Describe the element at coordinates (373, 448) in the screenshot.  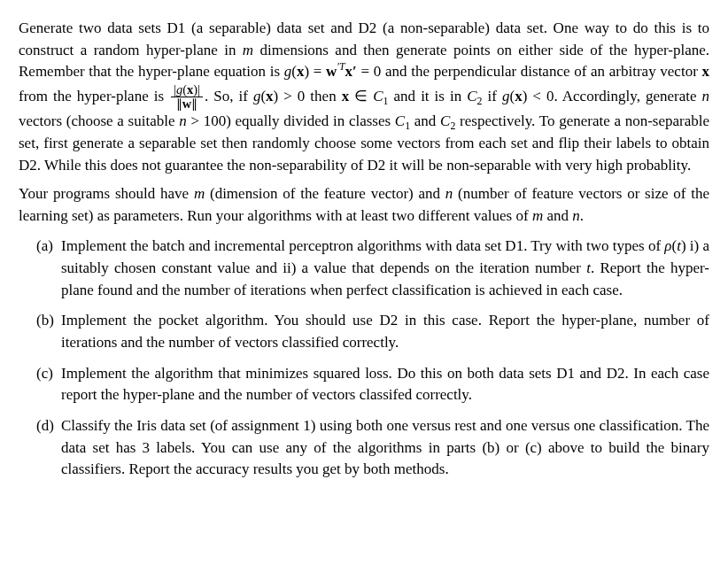
I see `list-item-d: (d) Classify the Iris data set (of assig…` at that location.